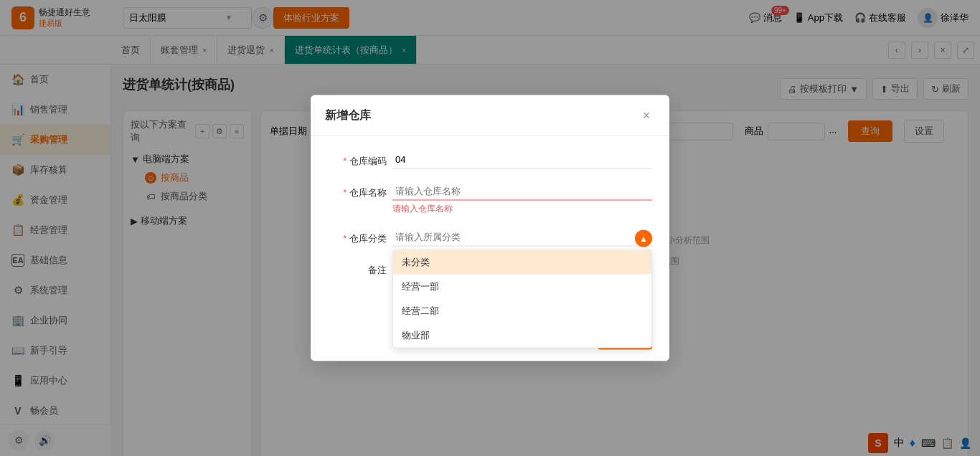 This screenshot has width=980, height=456. What do you see at coordinates (522, 311) in the screenshot?
I see `dropdown-item-dept2: 经营二部` at bounding box center [522, 311].